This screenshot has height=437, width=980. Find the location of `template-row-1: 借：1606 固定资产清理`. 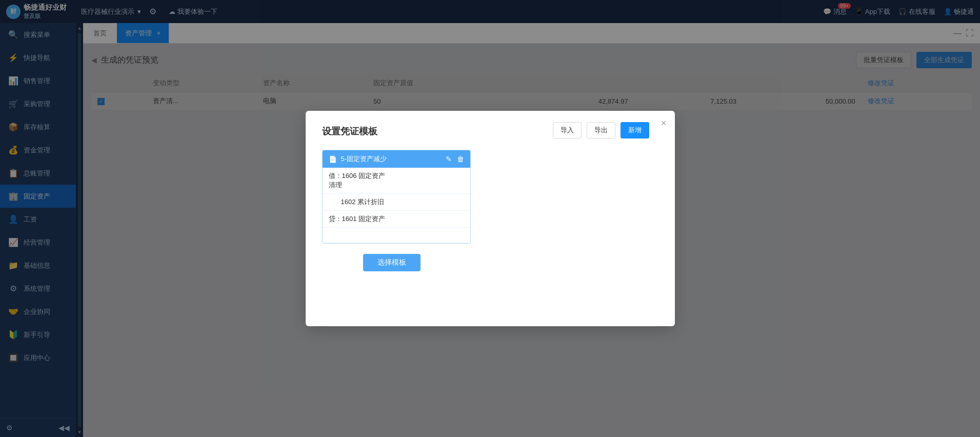

template-row-1: 借：1606 固定资产清理 is located at coordinates (396, 181).